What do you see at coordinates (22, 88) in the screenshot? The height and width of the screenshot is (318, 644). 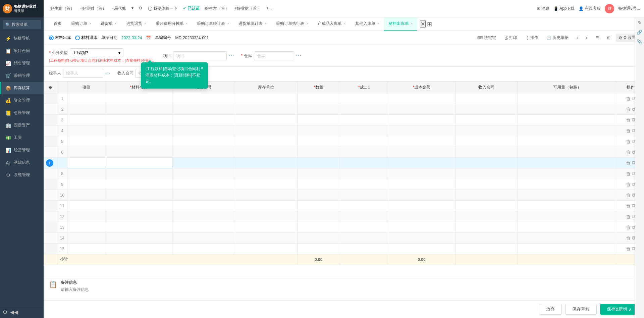 I see `sidebar-item-inventory: 📦 库存核算` at bounding box center [22, 88].